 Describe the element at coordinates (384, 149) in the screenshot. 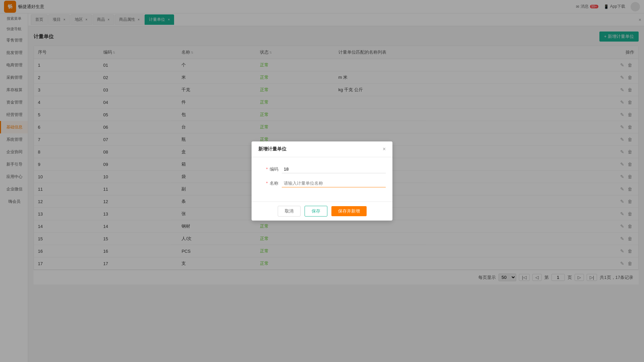

I see `modal-close-button: ×` at that location.